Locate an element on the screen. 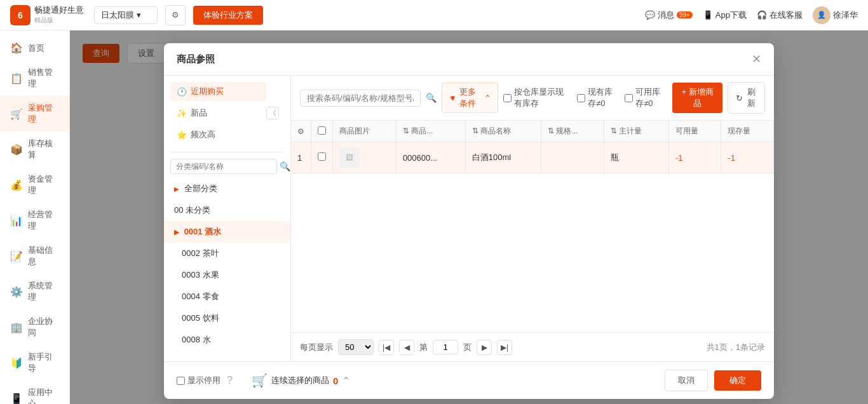 The image size is (868, 404). experience-btn: 体验行业方案 is located at coordinates (228, 15).